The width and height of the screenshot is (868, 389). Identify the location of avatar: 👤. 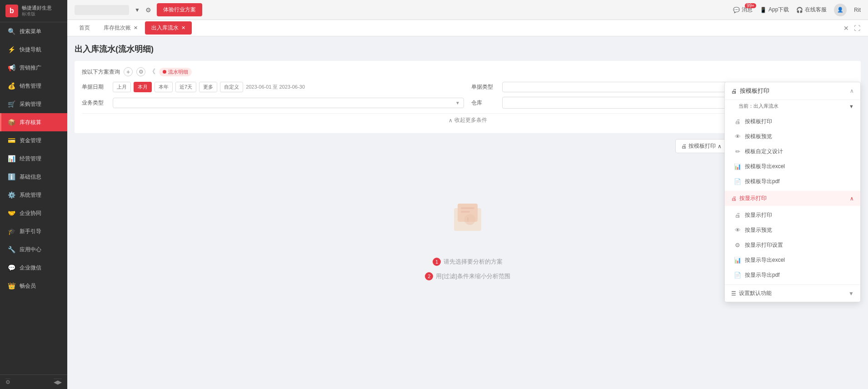
(840, 10).